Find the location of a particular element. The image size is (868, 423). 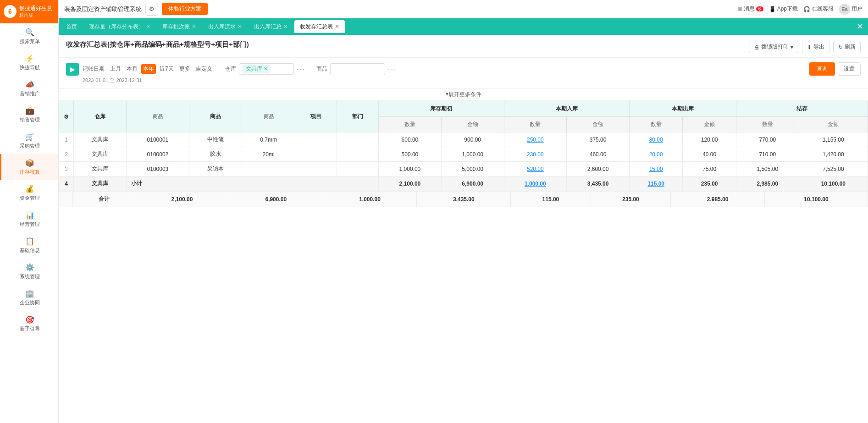

total-bal-qty: 2,985.00 is located at coordinates (718, 199).